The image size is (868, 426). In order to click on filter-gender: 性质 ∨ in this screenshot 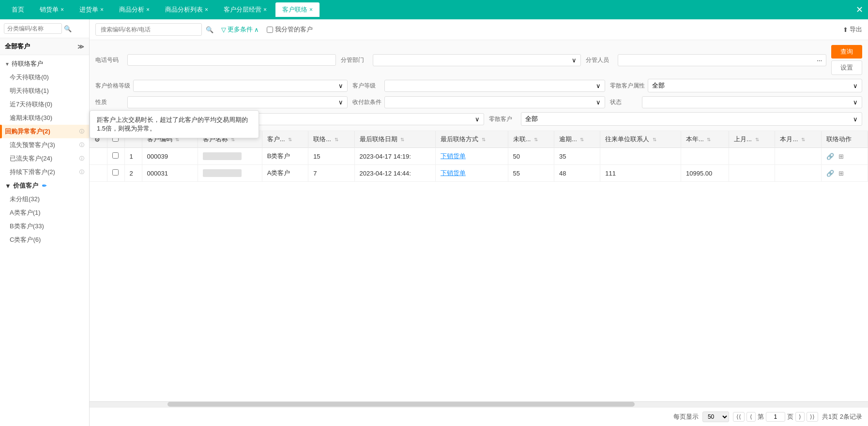, I will do `click(222, 103)`.